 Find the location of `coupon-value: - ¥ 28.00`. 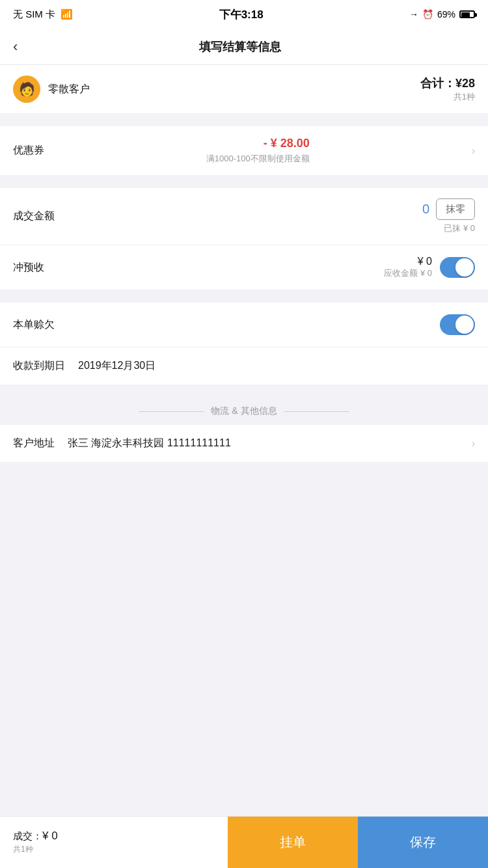

coupon-value: - ¥ 28.00 is located at coordinates (258, 143).